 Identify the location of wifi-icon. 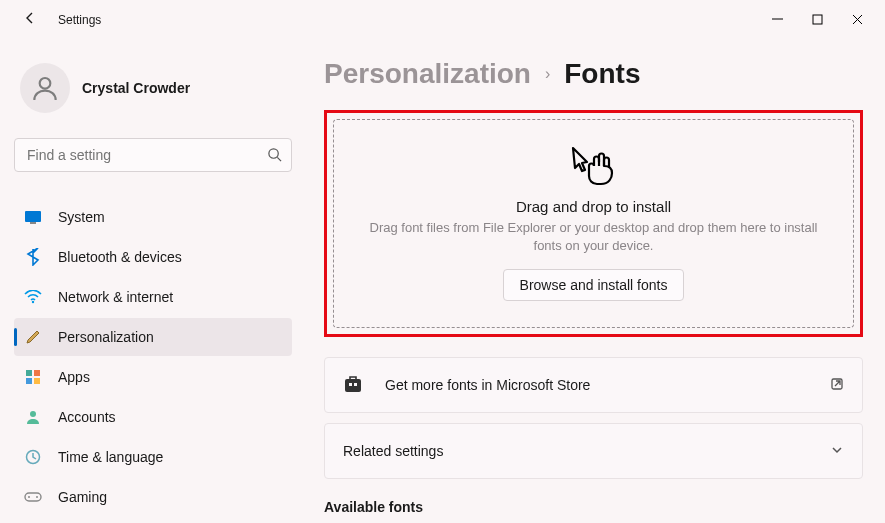
(33, 297).